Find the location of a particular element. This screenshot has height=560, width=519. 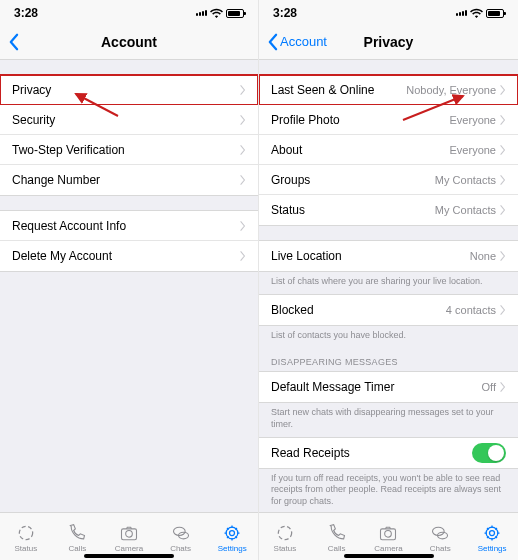

note-liveloc: List of chats where you are sharing your… is located at coordinates (388, 283).